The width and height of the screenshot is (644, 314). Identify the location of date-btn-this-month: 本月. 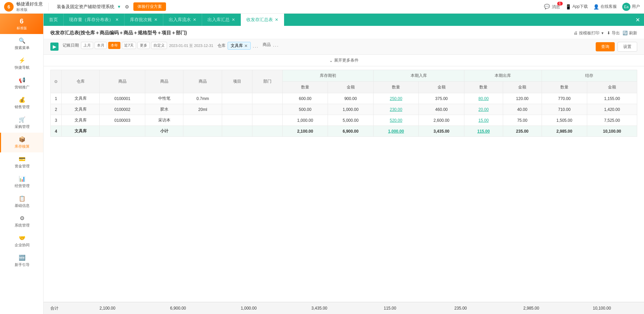
(101, 46).